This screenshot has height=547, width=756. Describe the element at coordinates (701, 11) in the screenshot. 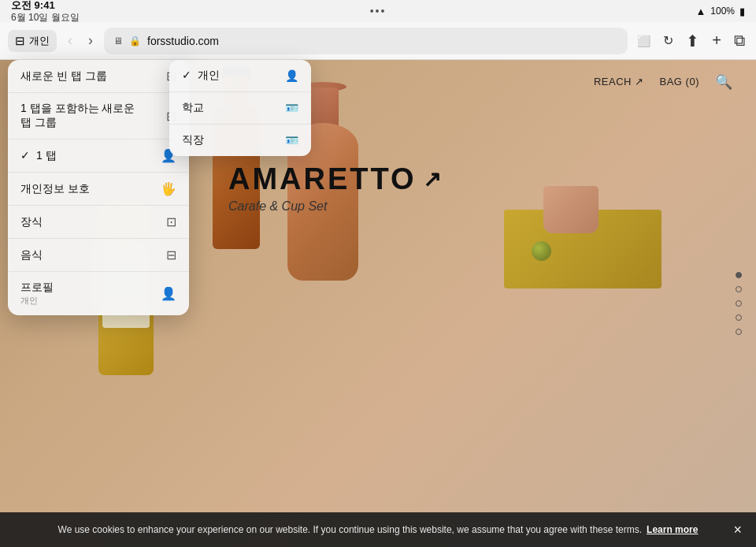

I see `wifi-icon: ▲` at that location.